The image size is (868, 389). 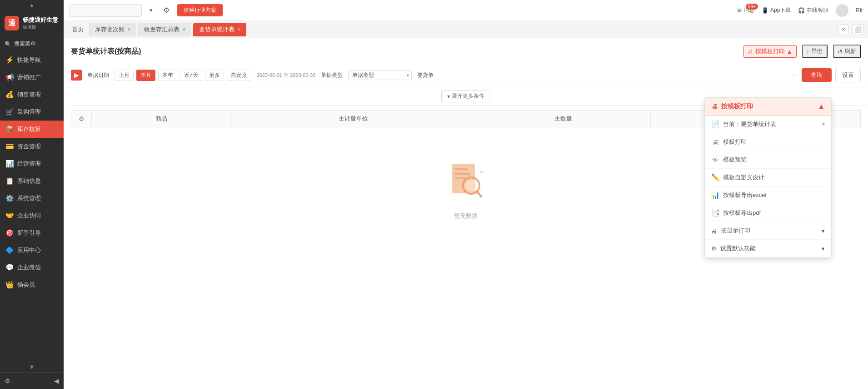 What do you see at coordinates (843, 30) in the screenshot?
I see `tabs-close-btn: ×` at bounding box center [843, 30].